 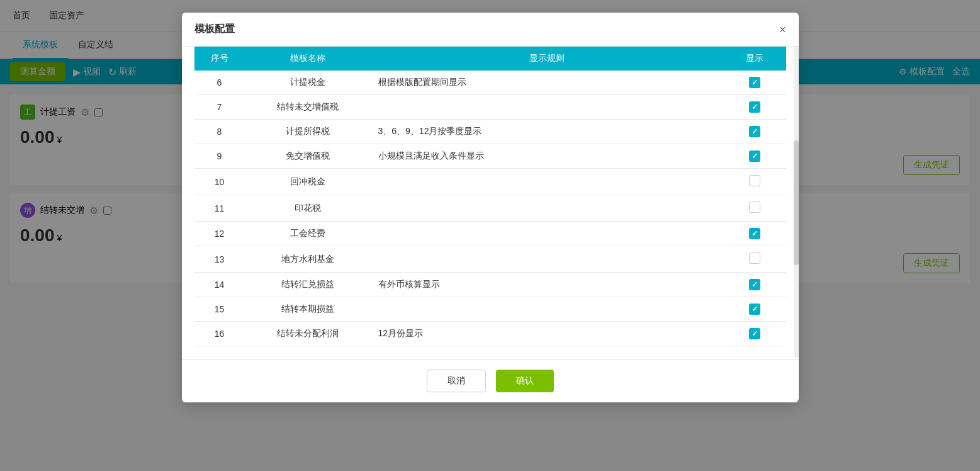 I want to click on cancel-button: 取消, so click(x=456, y=381).